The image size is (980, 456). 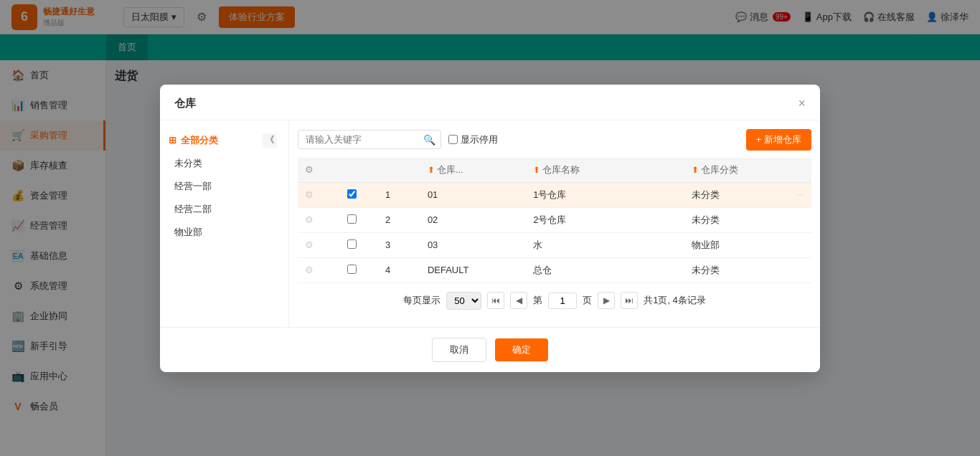 What do you see at coordinates (453, 139) in the screenshot?
I see `show-disabled-checkbox` at bounding box center [453, 139].